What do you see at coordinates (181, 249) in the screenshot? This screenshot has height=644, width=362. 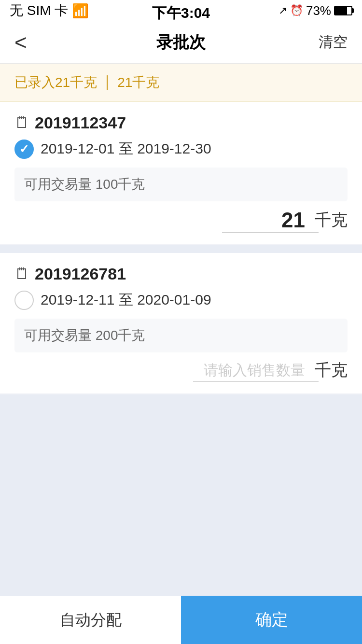 I see `section-divider` at bounding box center [181, 249].